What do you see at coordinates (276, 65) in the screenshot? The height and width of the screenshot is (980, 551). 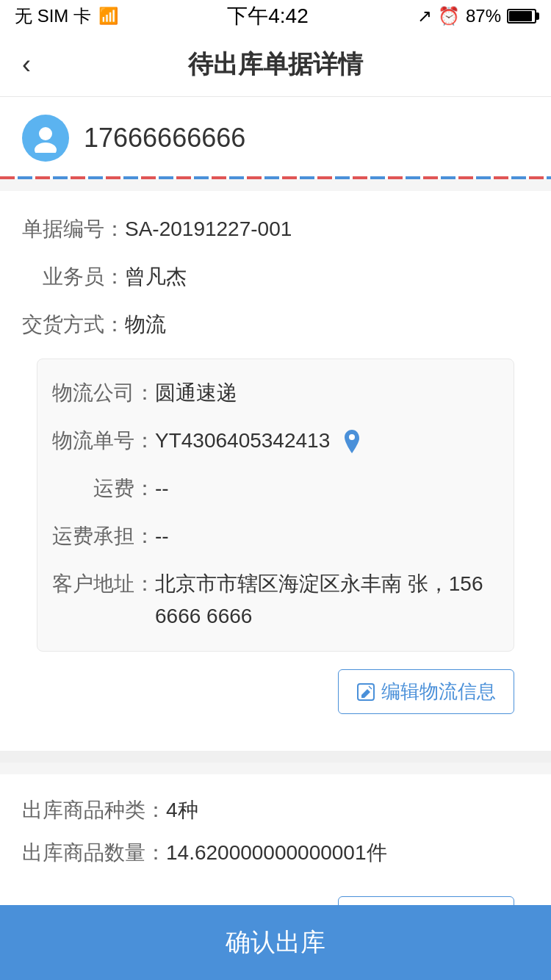 I see `page-title: 待出库单据详情` at bounding box center [276, 65].